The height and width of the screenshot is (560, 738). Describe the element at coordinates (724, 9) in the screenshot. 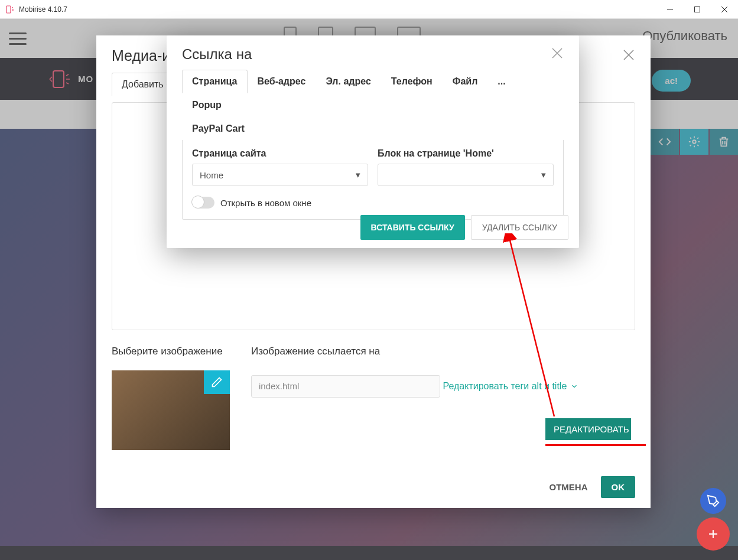

I see `window-close-button` at that location.